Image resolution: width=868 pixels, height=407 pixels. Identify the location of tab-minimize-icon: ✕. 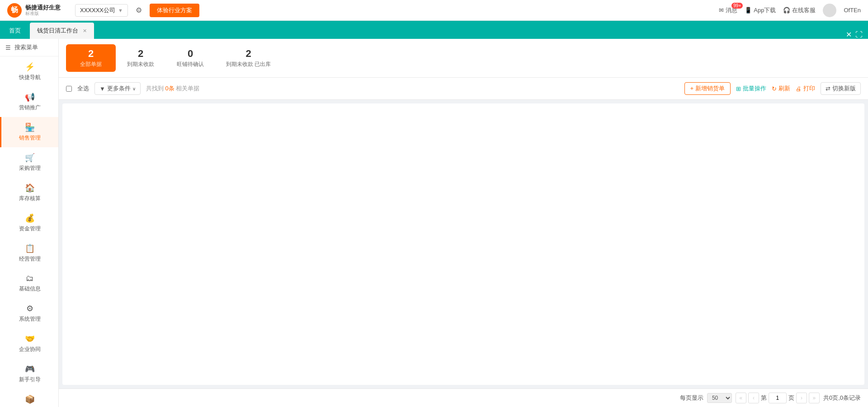
(849, 34).